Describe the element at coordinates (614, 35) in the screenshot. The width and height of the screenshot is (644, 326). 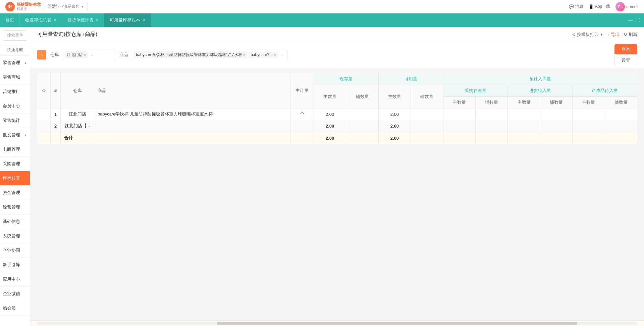
I see `export-btn: ↑ 导出` at that location.